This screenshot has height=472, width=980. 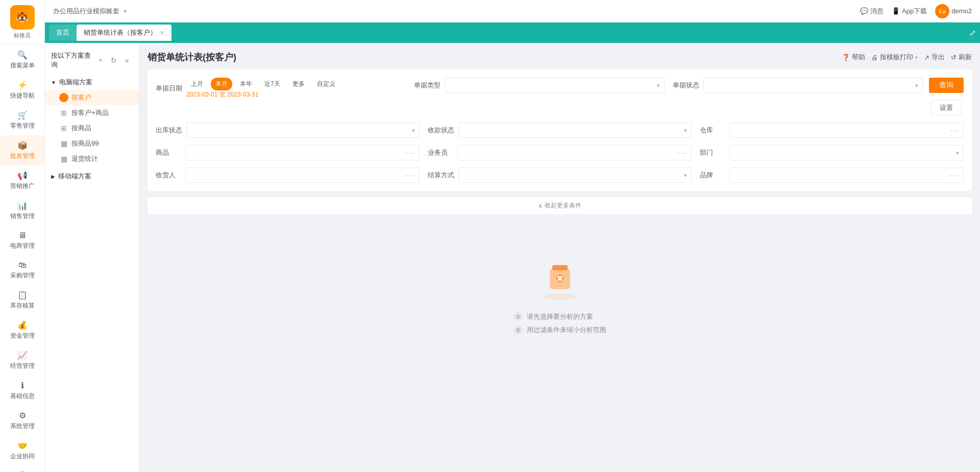 What do you see at coordinates (22, 241) in the screenshot?
I see `sidebar-item-ecommerce: 🖥 电商管理` at bounding box center [22, 241].